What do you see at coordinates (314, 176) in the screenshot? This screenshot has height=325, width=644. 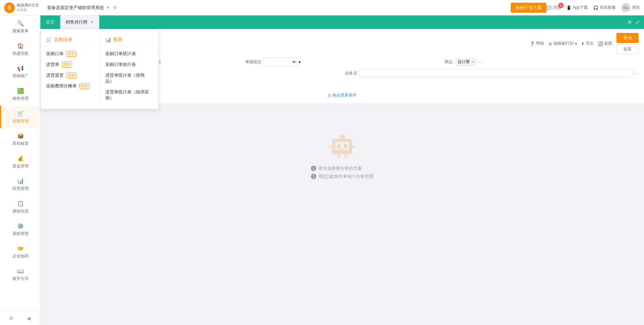 I see `empty-num2: 2` at bounding box center [314, 176].